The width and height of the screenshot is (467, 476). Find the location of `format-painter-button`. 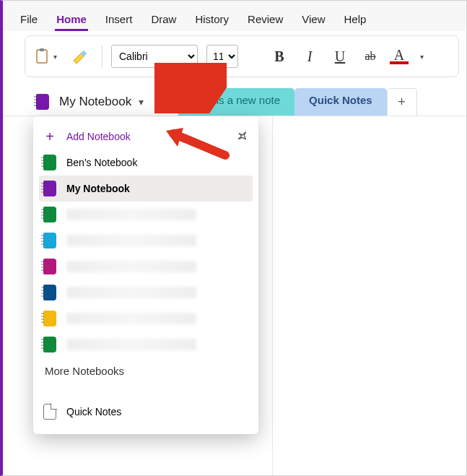

format-painter-button is located at coordinates (80, 56).